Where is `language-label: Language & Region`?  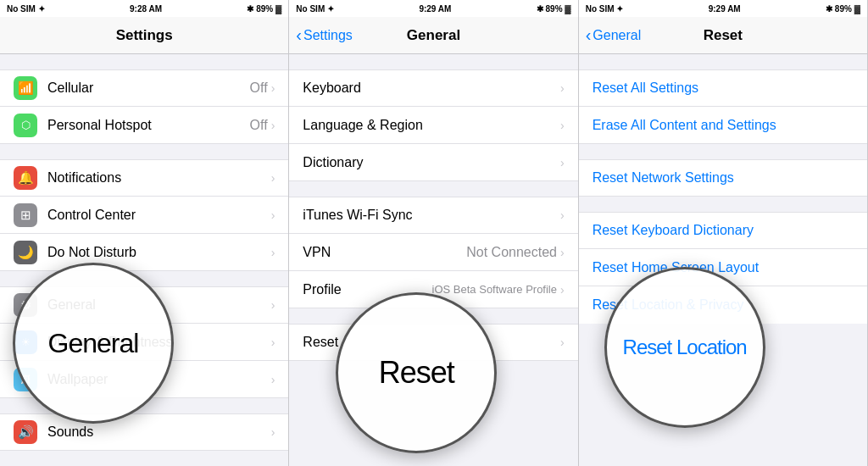 language-label: Language & Region is located at coordinates (431, 125).